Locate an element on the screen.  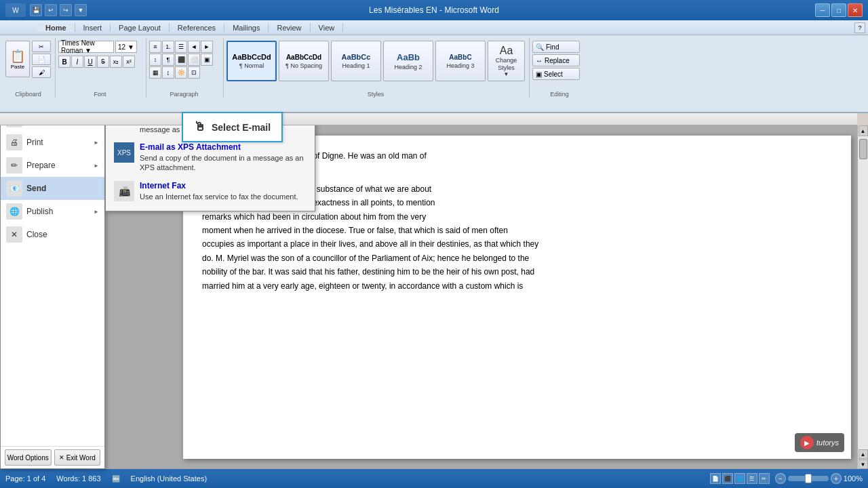
menu-close: ✕ Close is located at coordinates (53, 235).